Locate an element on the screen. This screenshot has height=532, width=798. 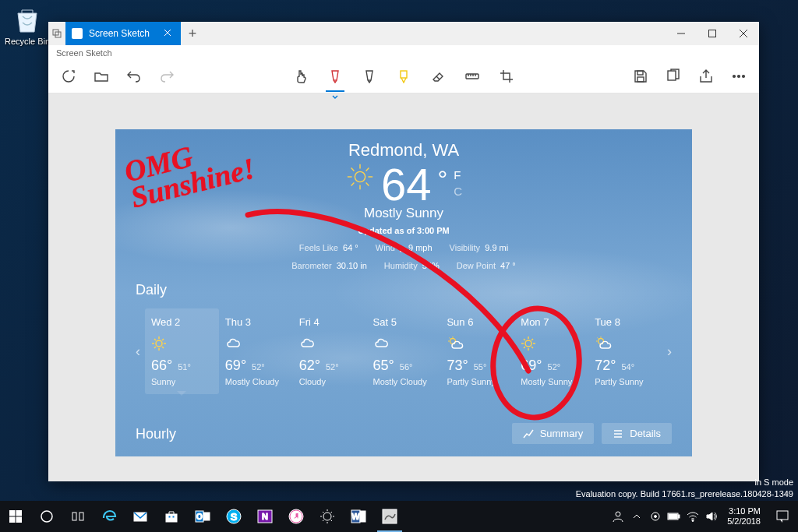
degree-symbol: ° is located at coordinates (443, 179).